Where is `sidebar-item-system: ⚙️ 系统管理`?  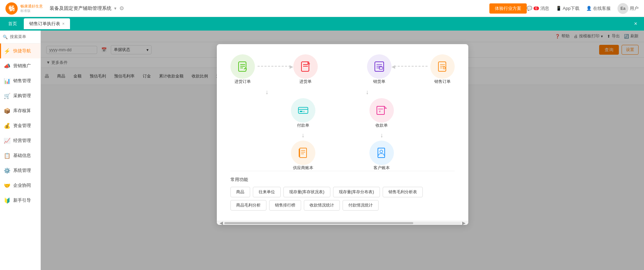 sidebar-item-system: ⚙️ 系统管理 is located at coordinates (20, 170).